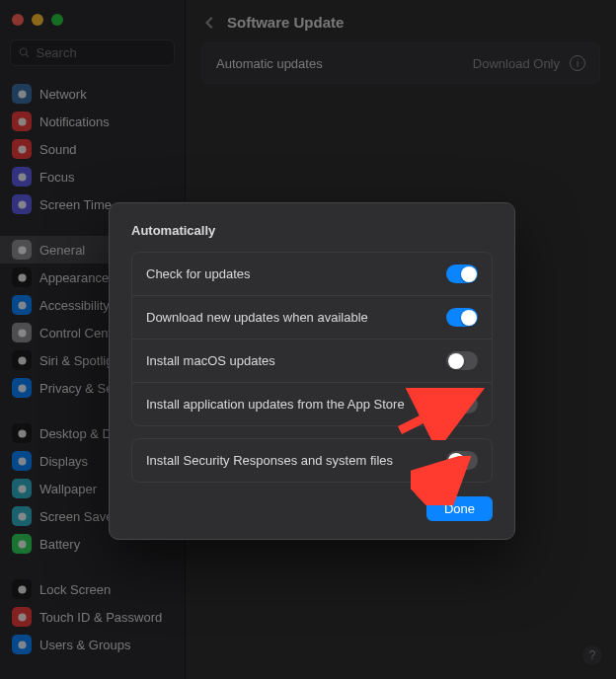 This screenshot has height=679, width=616. I want to click on automatic-updates-label: Automatic updates, so click(270, 63).